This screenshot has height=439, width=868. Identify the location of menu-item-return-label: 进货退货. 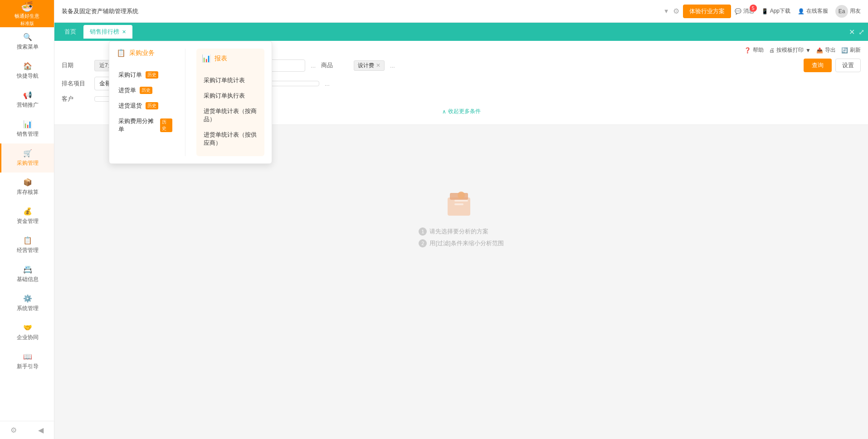
(130, 106).